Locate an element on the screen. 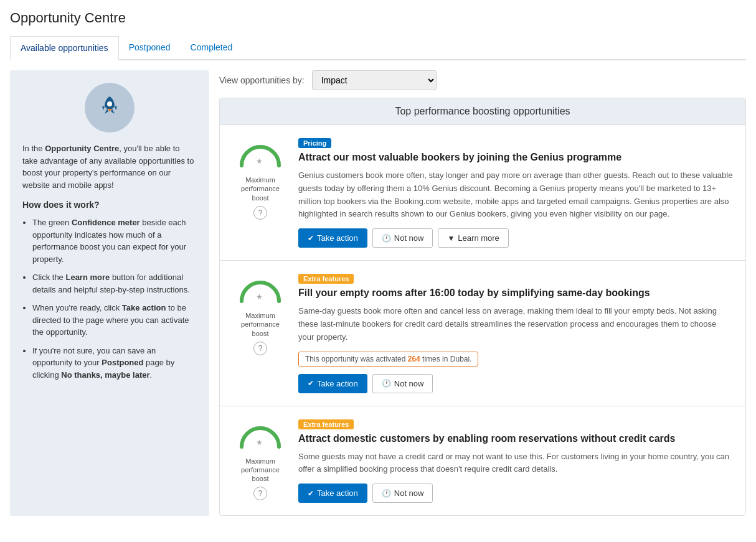  bullet-2: Click the Learn more button for addition… is located at coordinates (115, 284).